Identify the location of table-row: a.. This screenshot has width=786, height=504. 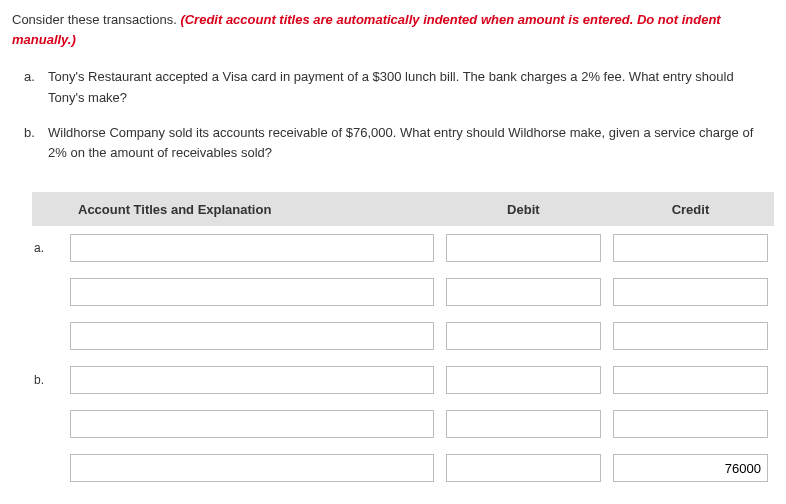
(403, 248).